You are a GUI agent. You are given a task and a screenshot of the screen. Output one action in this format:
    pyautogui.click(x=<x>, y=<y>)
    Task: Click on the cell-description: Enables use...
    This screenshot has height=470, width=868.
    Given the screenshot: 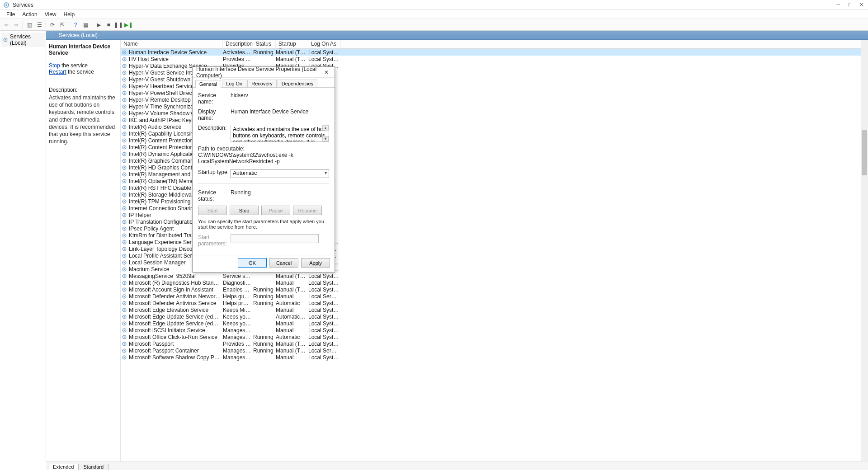 What is the action you would take?
    pyautogui.click(x=238, y=290)
    